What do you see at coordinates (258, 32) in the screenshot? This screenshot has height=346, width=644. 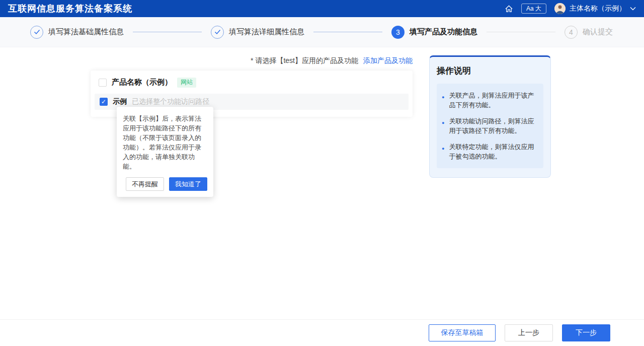 I see `step-2: 填写算法详细属性信息` at bounding box center [258, 32].